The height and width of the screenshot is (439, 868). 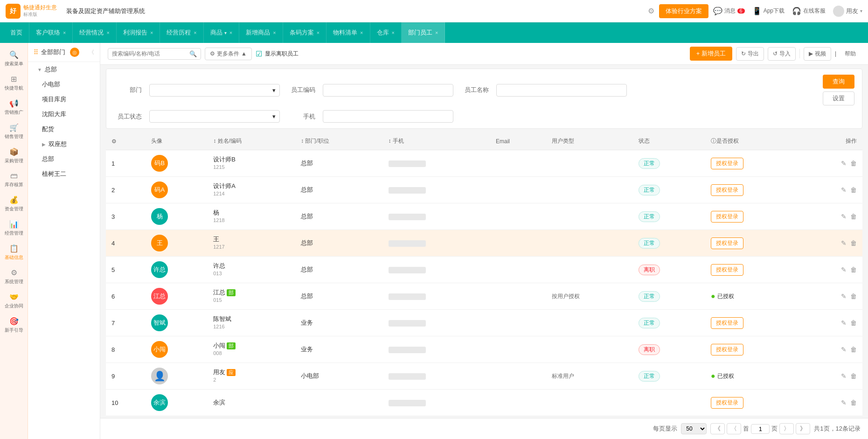 I want to click on tree-node-xiaodibu: 小电部, so click(x=64, y=84).